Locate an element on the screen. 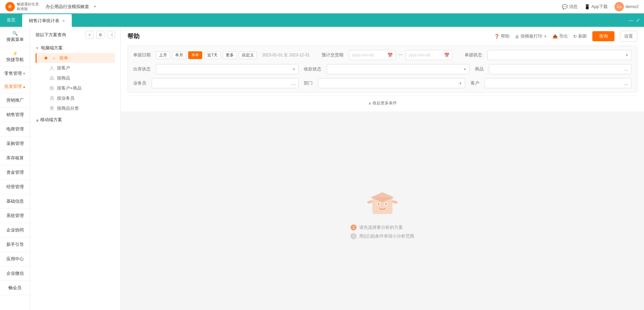 The width and height of the screenshot is (644, 310). customer-more-btn: ... is located at coordinates (627, 83).